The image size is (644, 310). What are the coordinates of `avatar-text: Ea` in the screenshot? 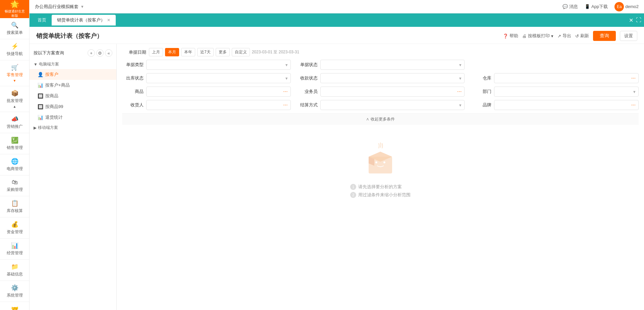 It's located at (619, 7).